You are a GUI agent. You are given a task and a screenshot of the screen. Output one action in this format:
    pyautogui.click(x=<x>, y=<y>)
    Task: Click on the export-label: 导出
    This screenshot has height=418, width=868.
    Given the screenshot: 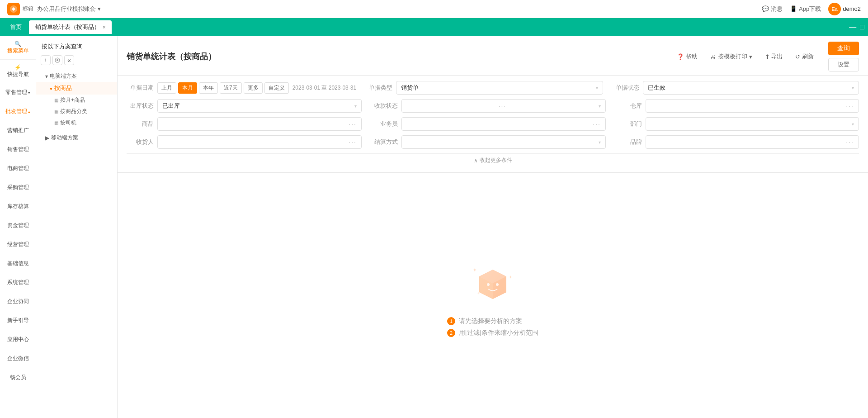 What is the action you would take?
    pyautogui.click(x=777, y=57)
    